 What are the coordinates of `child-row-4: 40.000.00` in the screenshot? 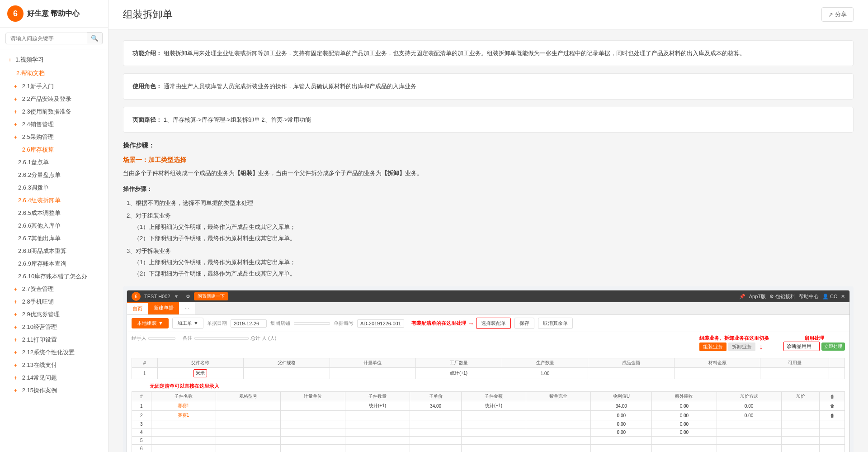 It's located at (488, 433).